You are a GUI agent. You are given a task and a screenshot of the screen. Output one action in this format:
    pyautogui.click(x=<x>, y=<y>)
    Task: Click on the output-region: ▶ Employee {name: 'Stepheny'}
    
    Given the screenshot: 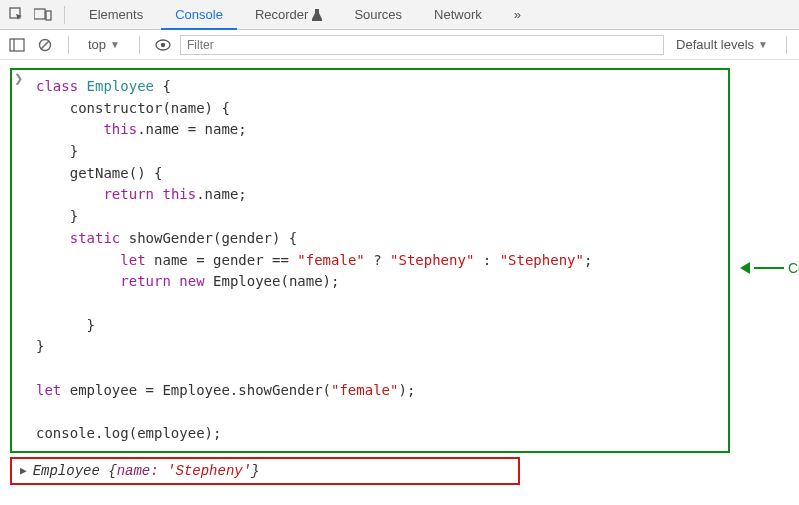 What is the action you would take?
    pyautogui.click(x=265, y=471)
    